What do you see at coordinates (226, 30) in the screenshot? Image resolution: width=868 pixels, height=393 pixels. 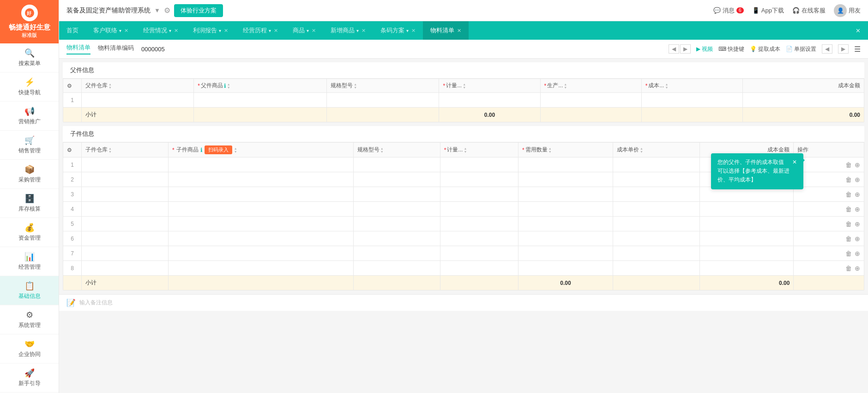 I see `tab-profit-close: ✕` at bounding box center [226, 30].